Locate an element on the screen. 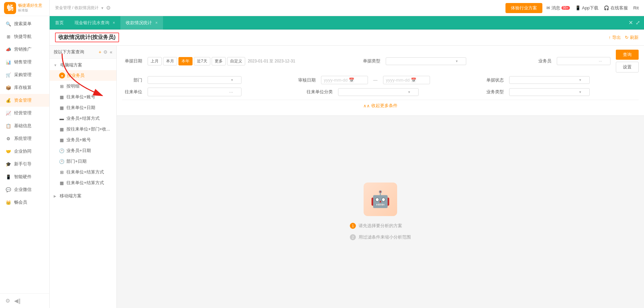 Image resolution: width=644 pixels, height=308 pixels. date-btn-7days: 近7天 is located at coordinates (202, 61).